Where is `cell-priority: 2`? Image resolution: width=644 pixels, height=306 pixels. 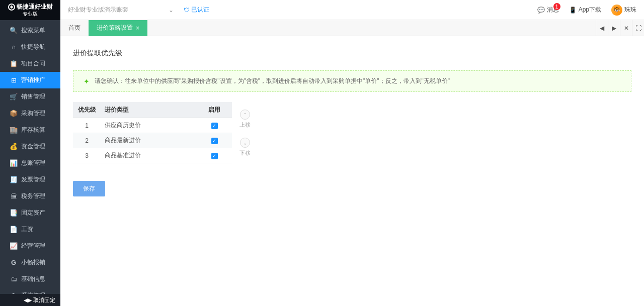 cell-priority: 2 is located at coordinates (87, 141).